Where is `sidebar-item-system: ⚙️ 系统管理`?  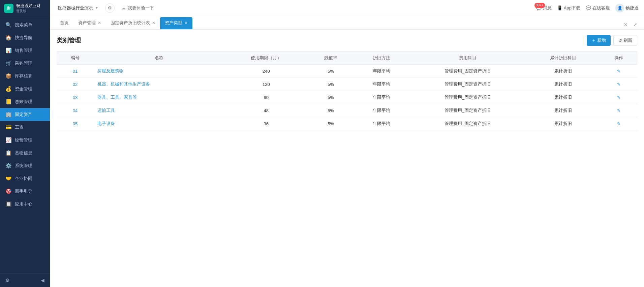
sidebar-item-system: ⚙️ 系统管理 is located at coordinates (25, 166).